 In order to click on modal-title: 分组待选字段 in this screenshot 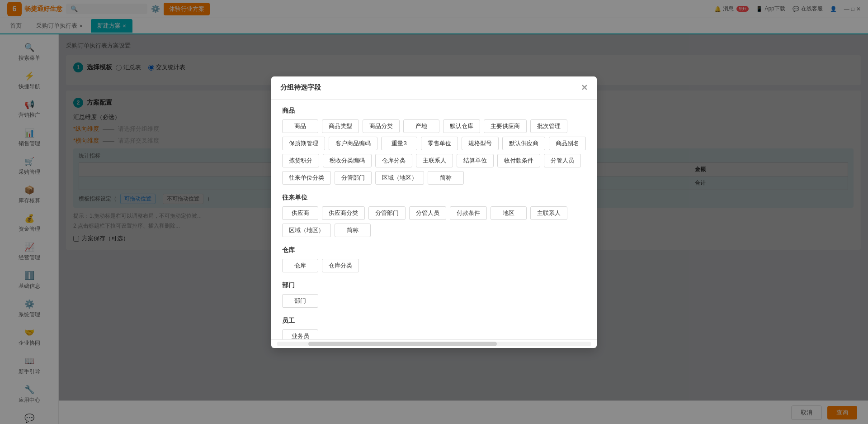, I will do `click(301, 88)`.